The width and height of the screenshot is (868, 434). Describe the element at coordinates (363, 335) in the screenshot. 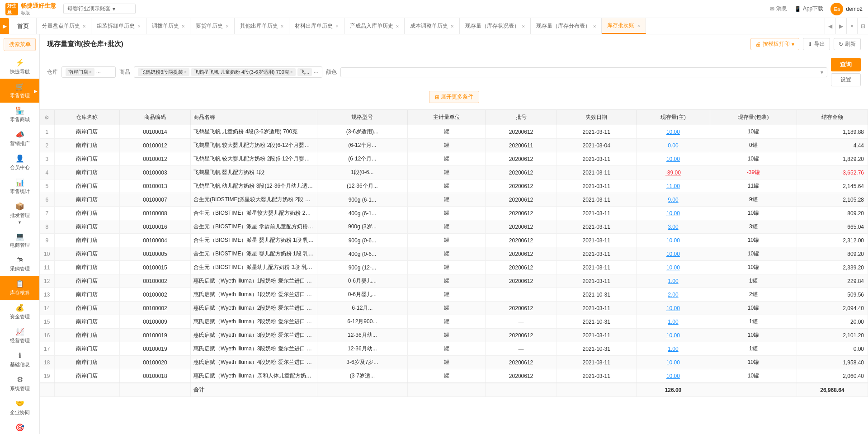

I see `row-spec: 12-36月幼...` at that location.